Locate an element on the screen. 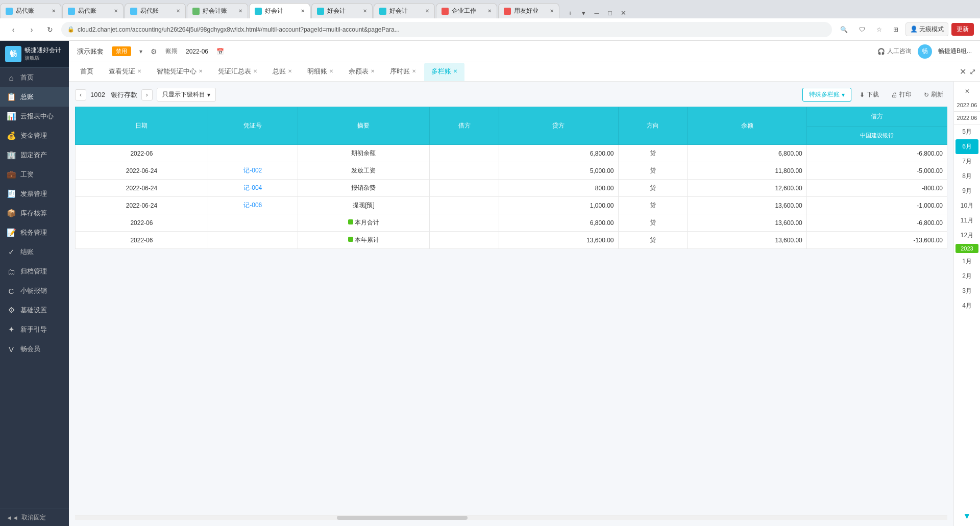 Image resolution: width=980 pixels, height=526 pixels. sidebar-toggle: ⊞ is located at coordinates (896, 30).